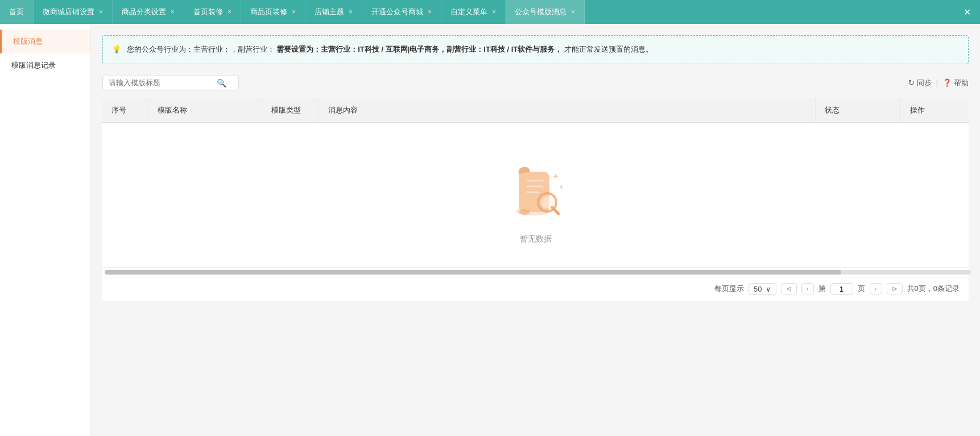  Describe the element at coordinates (334, 12) in the screenshot. I see `tab-store-theme: 店铺主题 ×` at that location.